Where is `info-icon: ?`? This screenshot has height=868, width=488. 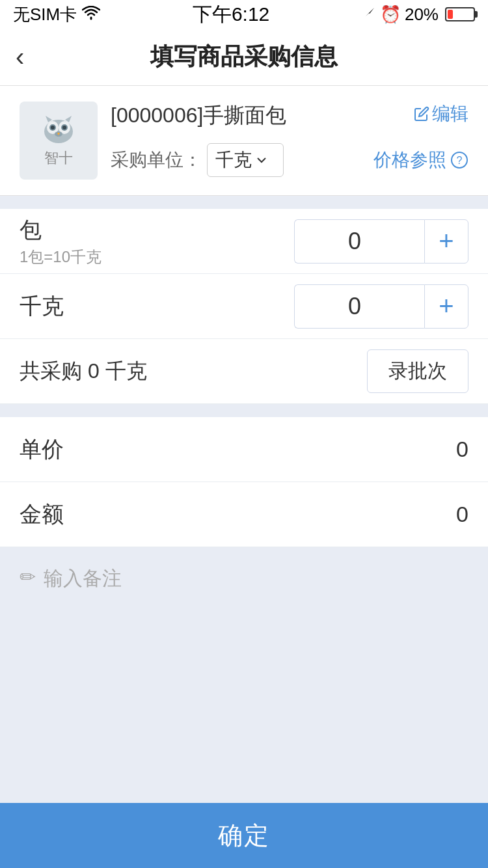
info-icon: ? is located at coordinates (459, 160).